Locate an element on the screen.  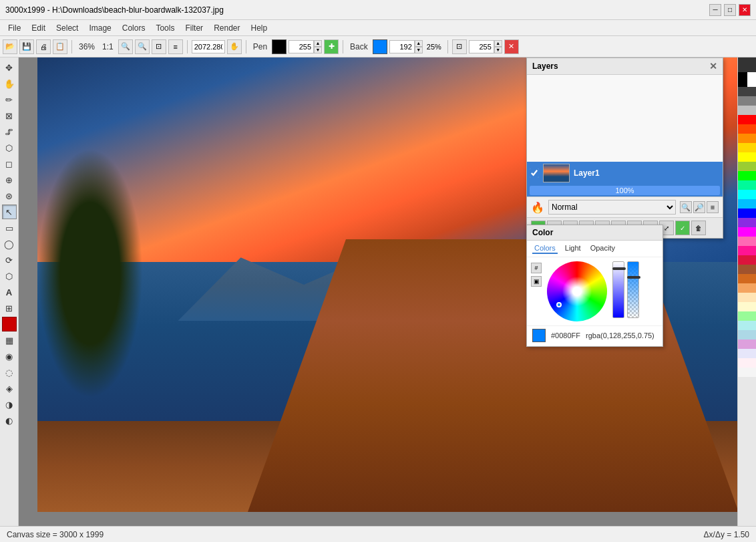
menu-render: Render is located at coordinates (227, 28).